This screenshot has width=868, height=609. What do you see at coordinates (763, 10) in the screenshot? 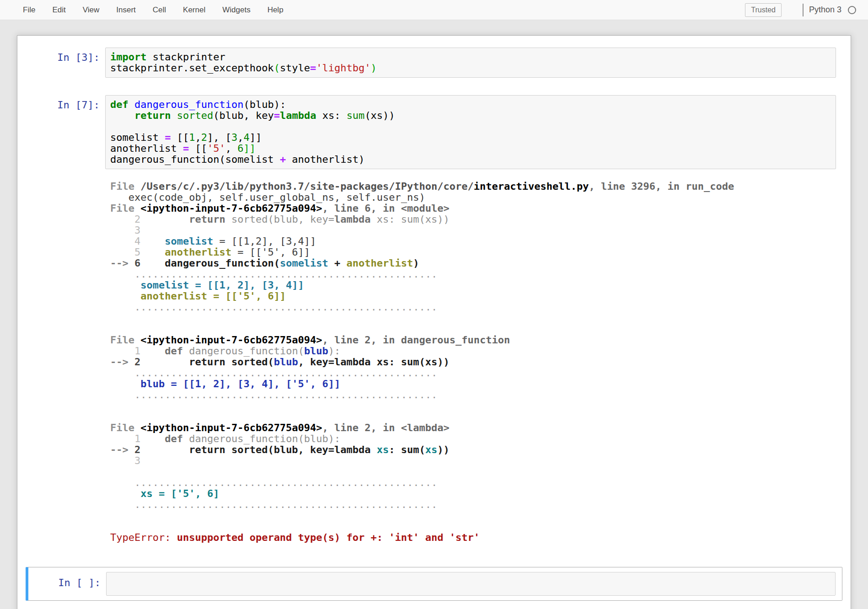
I see `trusted-button: Trusted` at bounding box center [763, 10].